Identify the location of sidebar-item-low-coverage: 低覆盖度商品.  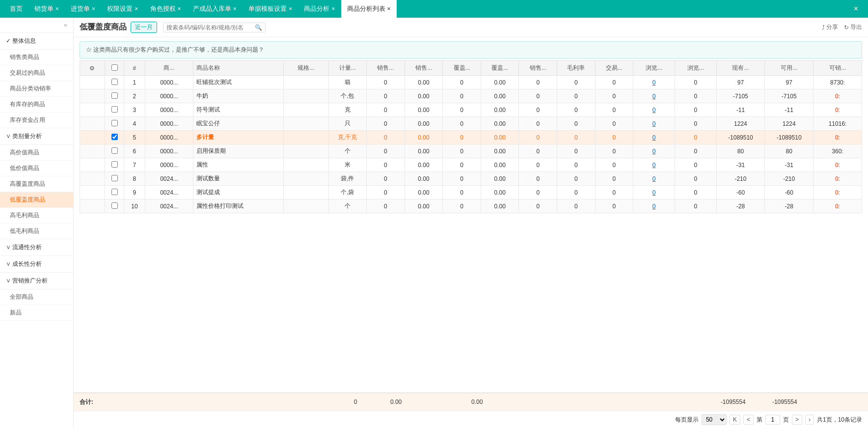
(36, 200).